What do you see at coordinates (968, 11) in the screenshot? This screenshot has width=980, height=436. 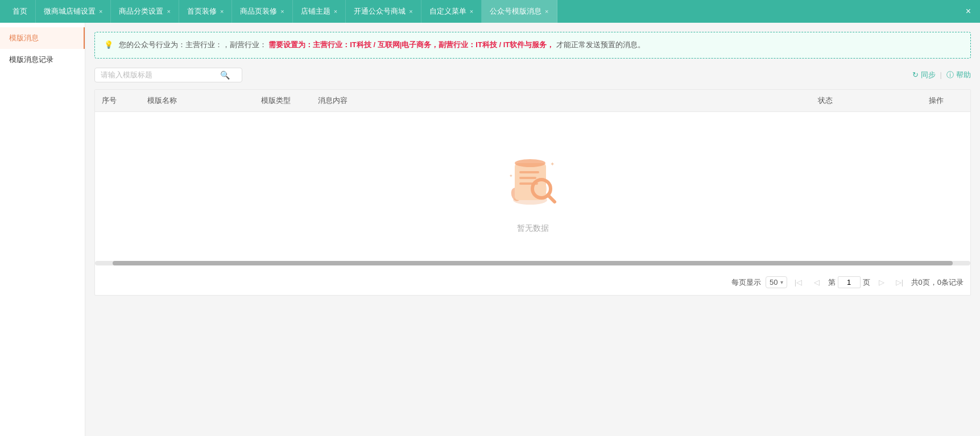 I see `nav-close-all-button: ×` at bounding box center [968, 11].